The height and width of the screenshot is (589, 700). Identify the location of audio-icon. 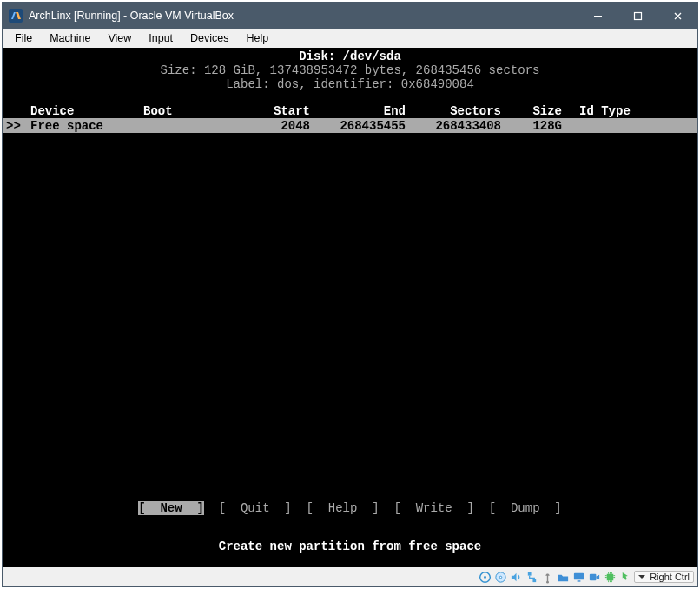
(516, 577).